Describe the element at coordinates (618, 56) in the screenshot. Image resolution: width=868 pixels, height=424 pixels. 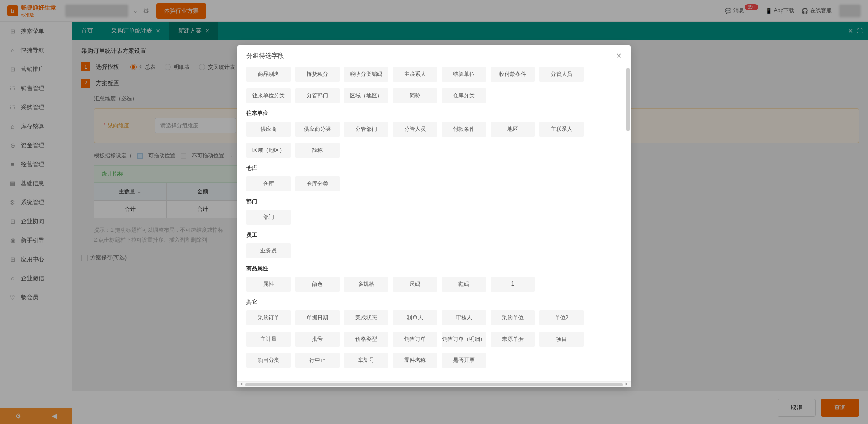
I see `close-icon: ✕` at that location.